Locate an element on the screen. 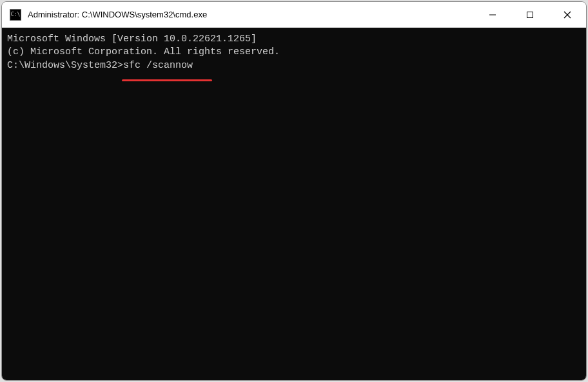 Image resolution: width=588 pixels, height=382 pixels. window-title: Administrator: C:\WINDOWS\system32\cmd.e… is located at coordinates (117, 14).